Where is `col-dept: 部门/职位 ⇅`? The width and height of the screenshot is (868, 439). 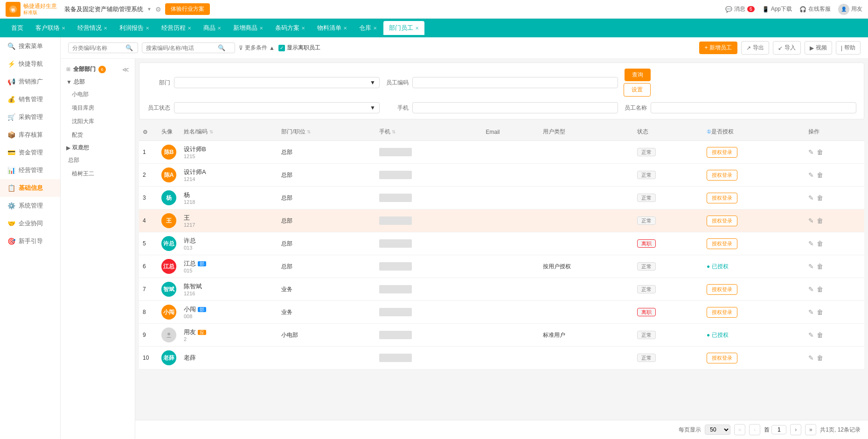 col-dept: 部门/职位 ⇅ is located at coordinates (326, 132).